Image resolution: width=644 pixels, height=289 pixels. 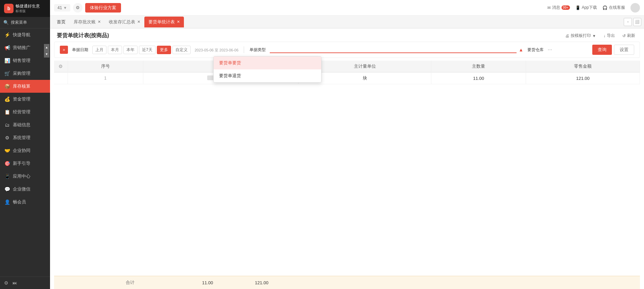 What do you see at coordinates (267, 63) in the screenshot?
I see `dropdown-item-requisition-goods: 要货单要货` at bounding box center [267, 63].